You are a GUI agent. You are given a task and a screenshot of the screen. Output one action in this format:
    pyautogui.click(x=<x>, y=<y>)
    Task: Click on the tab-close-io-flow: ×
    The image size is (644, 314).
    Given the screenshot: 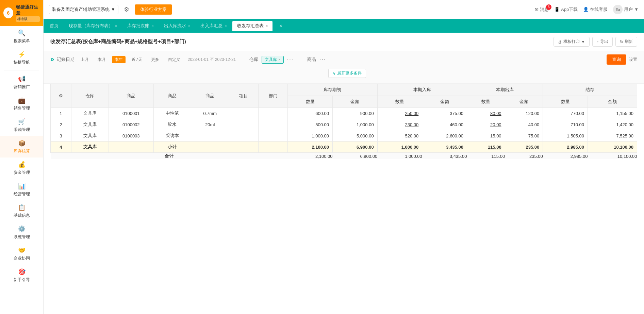 What is the action you would take?
    pyautogui.click(x=189, y=26)
    